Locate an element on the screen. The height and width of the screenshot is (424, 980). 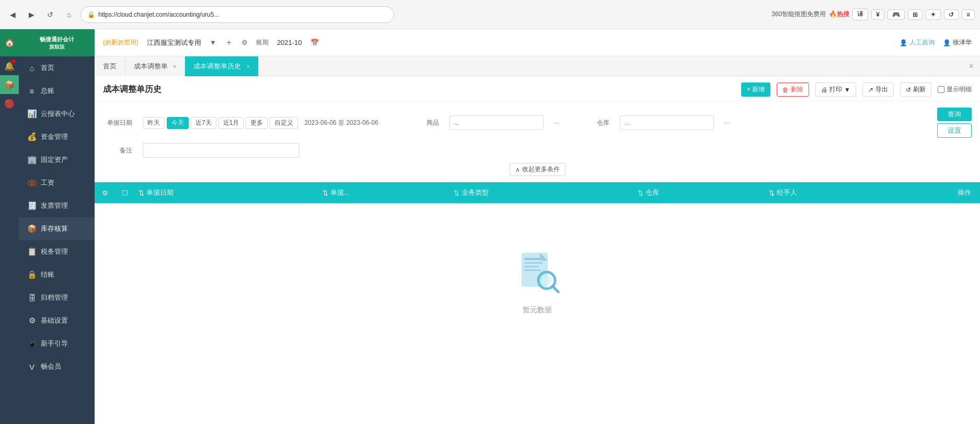
empty-illustration is located at coordinates (537, 271).